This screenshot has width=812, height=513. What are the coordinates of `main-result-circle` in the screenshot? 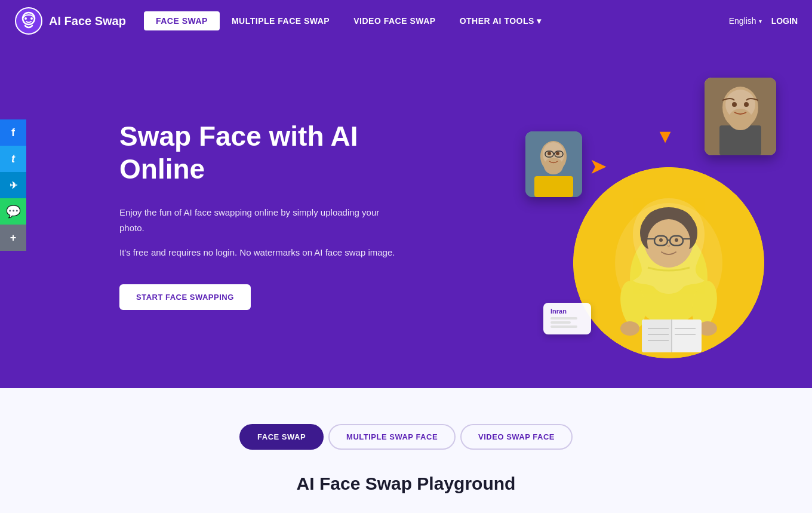 It's located at (669, 263).